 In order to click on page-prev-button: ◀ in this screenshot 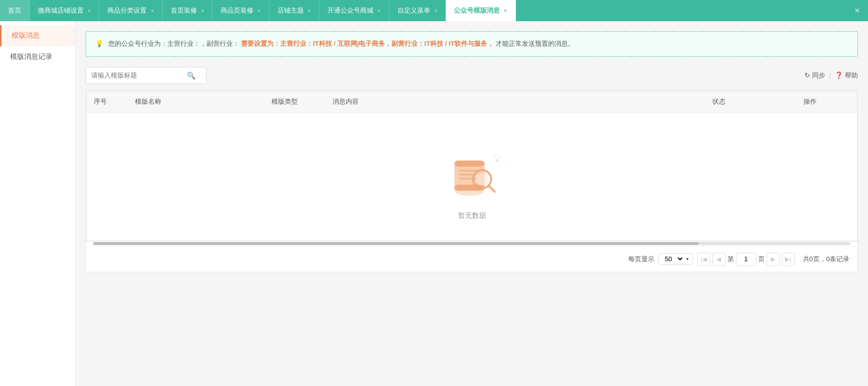, I will do `click(719, 259)`.